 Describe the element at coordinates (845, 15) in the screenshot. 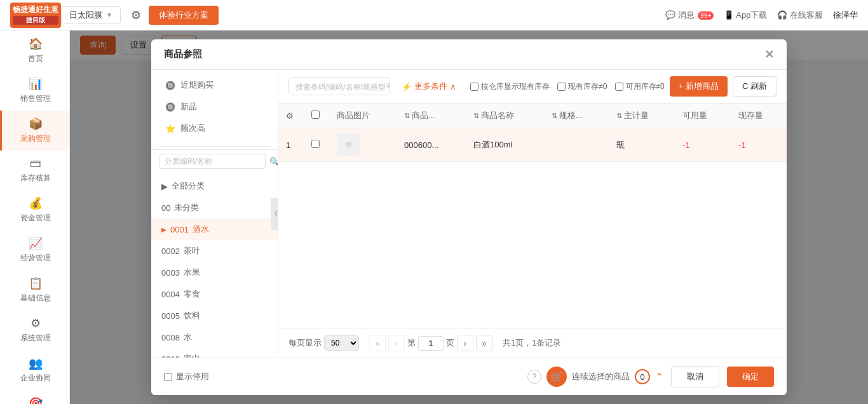

I see `user-name: 徐泽华` at that location.